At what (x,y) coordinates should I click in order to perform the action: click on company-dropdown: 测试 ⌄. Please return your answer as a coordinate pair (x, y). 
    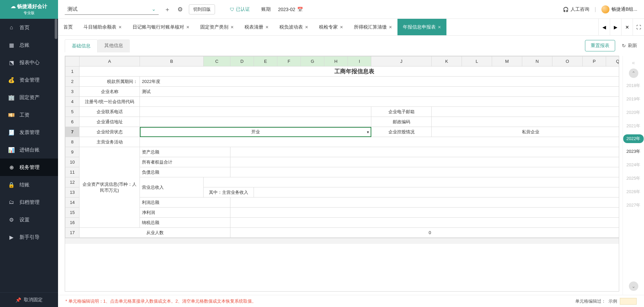
    Looking at the image, I should click on (112, 9).